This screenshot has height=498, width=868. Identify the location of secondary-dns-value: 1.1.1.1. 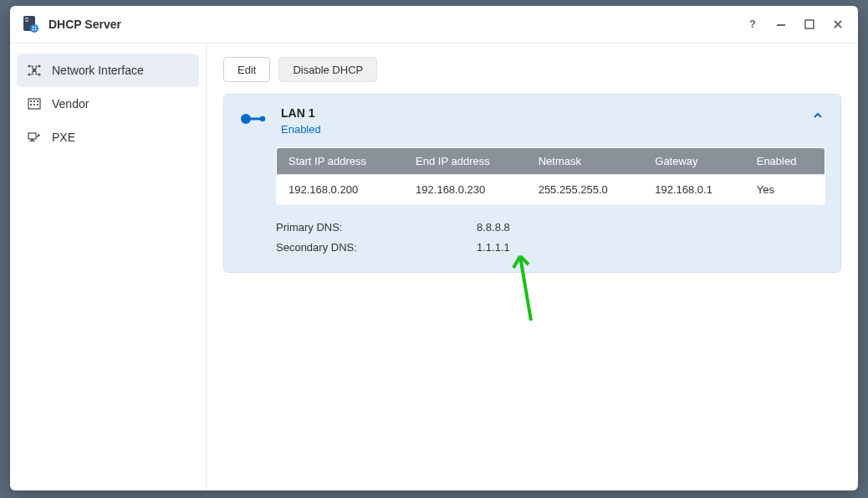
(493, 248).